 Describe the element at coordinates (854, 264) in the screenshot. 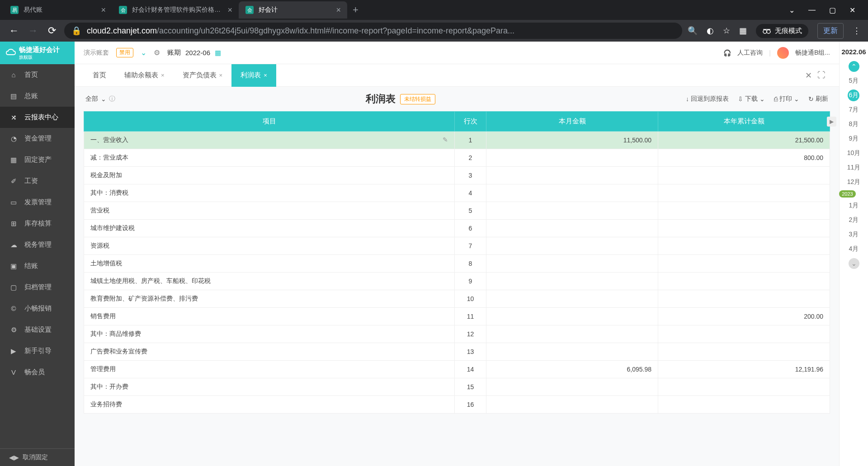

I see `scroll-down-icon: ⌄` at that location.